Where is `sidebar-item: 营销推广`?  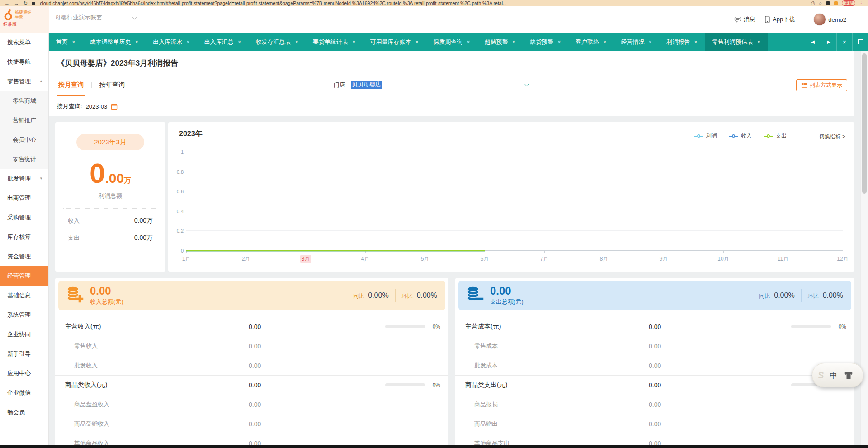
sidebar-item: 营销推广 is located at coordinates (24, 120).